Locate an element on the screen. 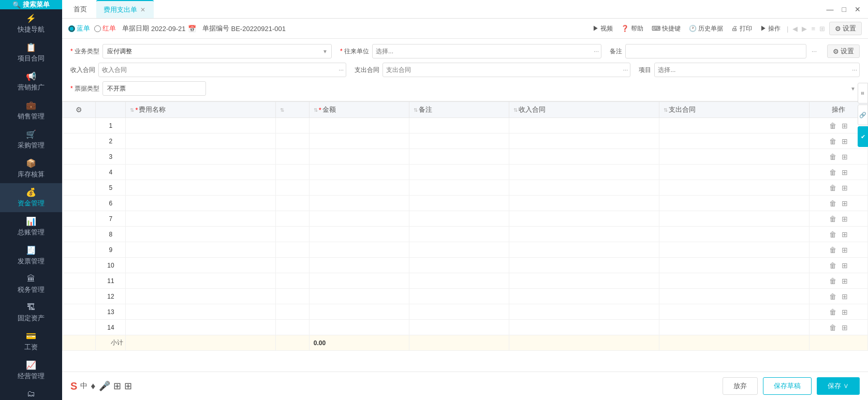  radio-blue-label: 蓝单 is located at coordinates (79, 28).